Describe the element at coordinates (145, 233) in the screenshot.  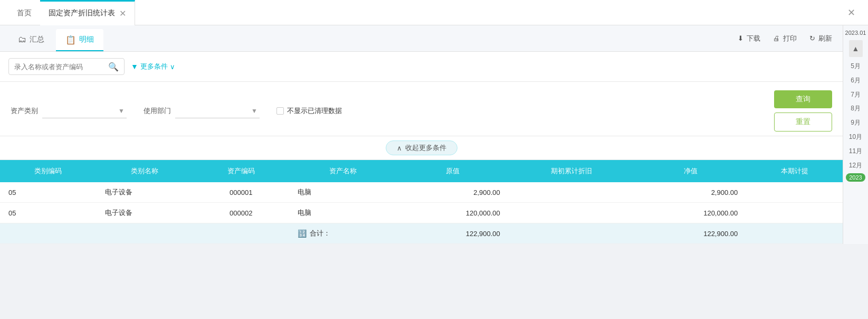
I see `total-icon-cell` at that location.